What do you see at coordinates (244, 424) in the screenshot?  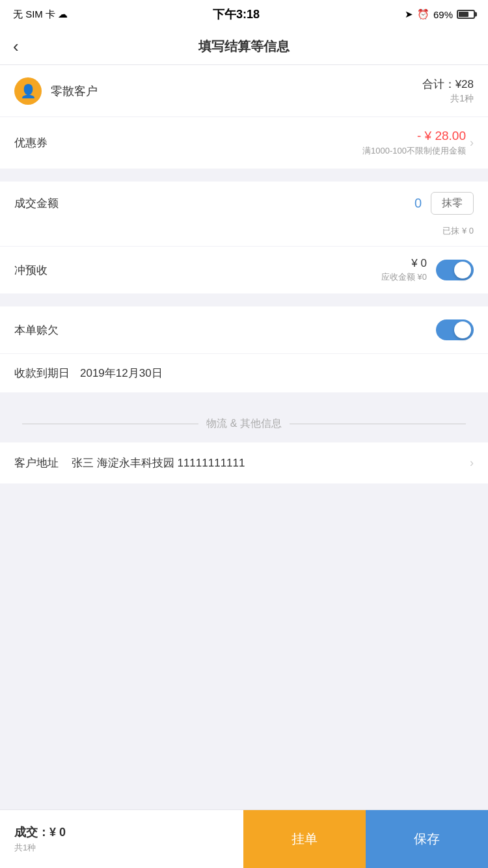 I see `logistics-section: 物流 & 其他信息` at bounding box center [244, 424].